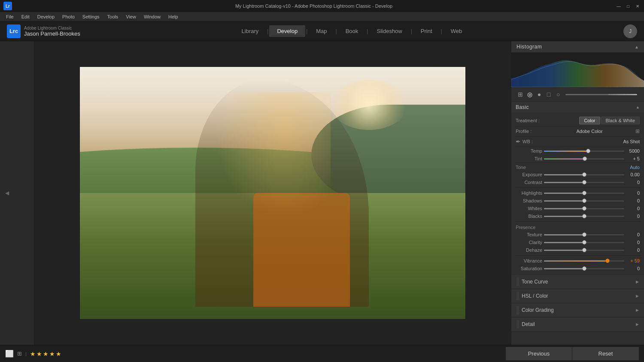 This screenshot has width=644, height=362. Describe the element at coordinates (572, 353) in the screenshot. I see `bottom-actions: Previous Reset` at that location.